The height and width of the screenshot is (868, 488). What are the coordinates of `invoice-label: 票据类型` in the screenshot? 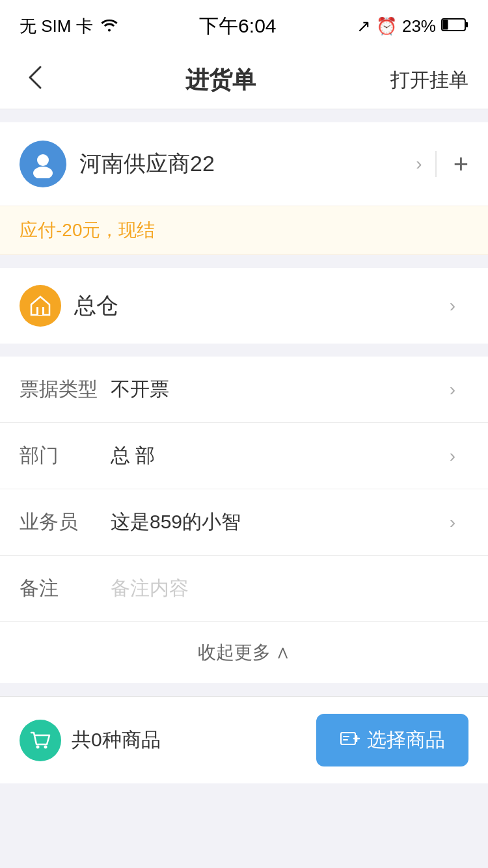 It's located at (59, 389).